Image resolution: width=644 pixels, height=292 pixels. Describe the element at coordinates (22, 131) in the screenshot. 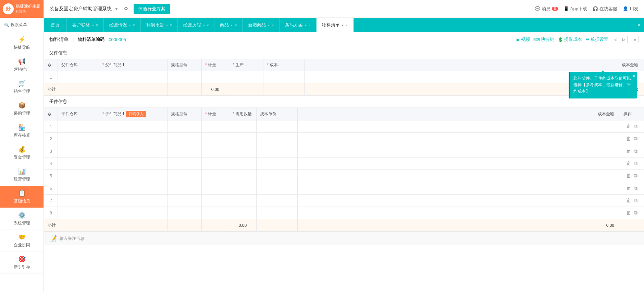

I see `sidebar-item-inventory: 🏪 库存核算` at that location.